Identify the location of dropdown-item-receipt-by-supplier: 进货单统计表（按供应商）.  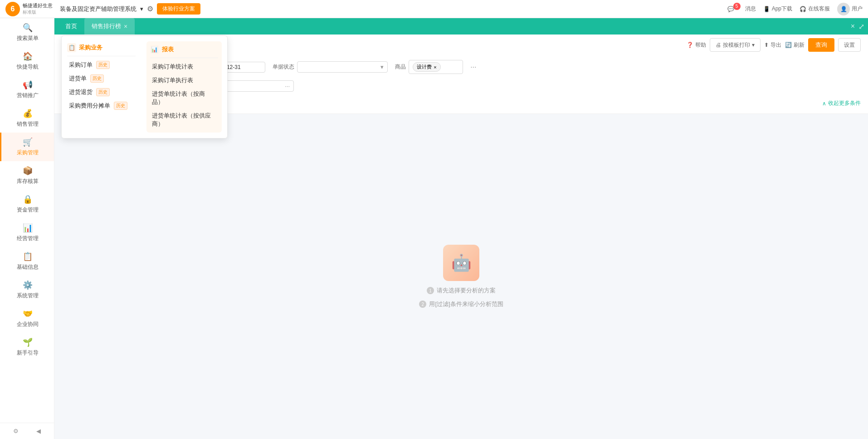
(184, 120).